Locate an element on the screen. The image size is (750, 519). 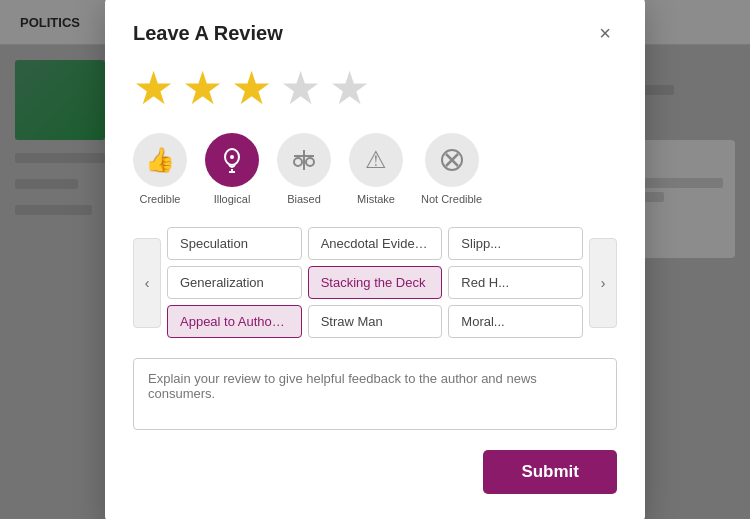
star-2: ★ is located at coordinates (202, 88).